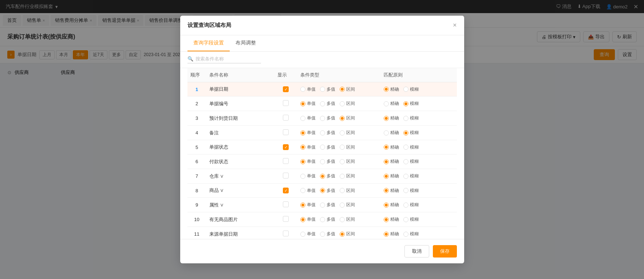 The width and height of the screenshot is (644, 279). Describe the element at coordinates (419, 75) in the screenshot. I see `col-header-match: 匹配原则` at that location.